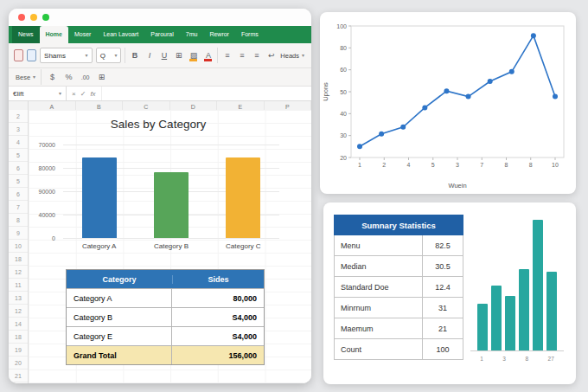  Describe the element at coordinates (171, 191) in the screenshot. I see `embedded-bar-chart` at that location.